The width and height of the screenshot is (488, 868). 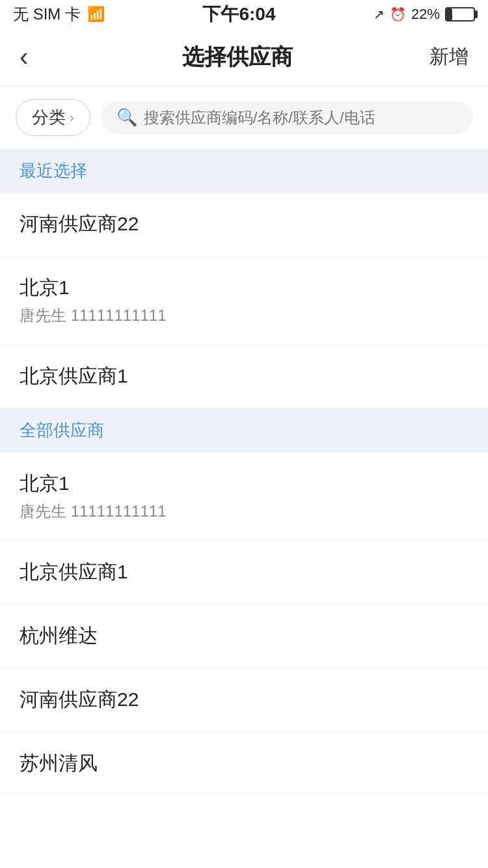 I want to click on page-title: 选择供应商, so click(x=237, y=57).